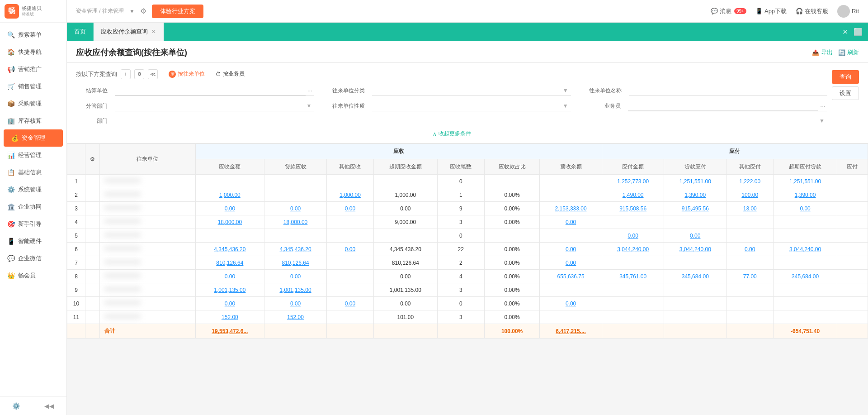 The height and width of the screenshot is (415, 868). Describe the element at coordinates (350, 195) in the screenshot. I see `row-other-receivable: 1,000.00` at that location.